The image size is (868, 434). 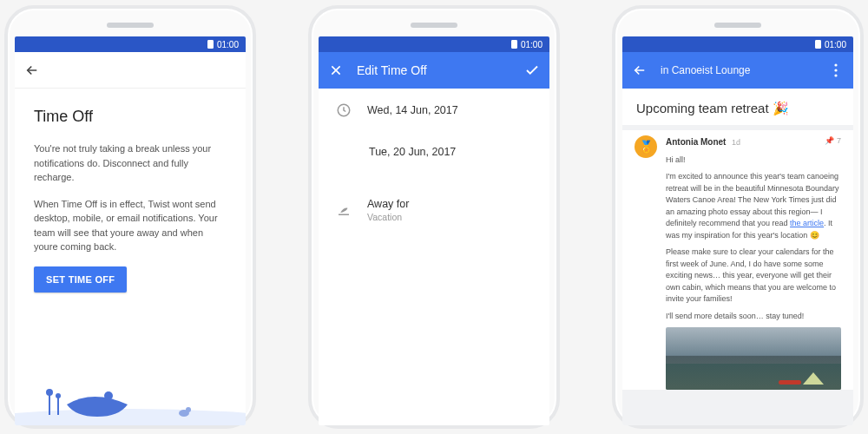 What do you see at coordinates (532, 70) in the screenshot?
I see `confirm-icon` at bounding box center [532, 70].